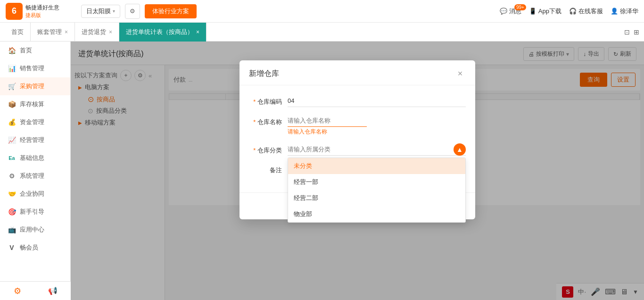 Image resolution: width=644 pixels, height=300 pixels. I want to click on category-input, so click(377, 150).